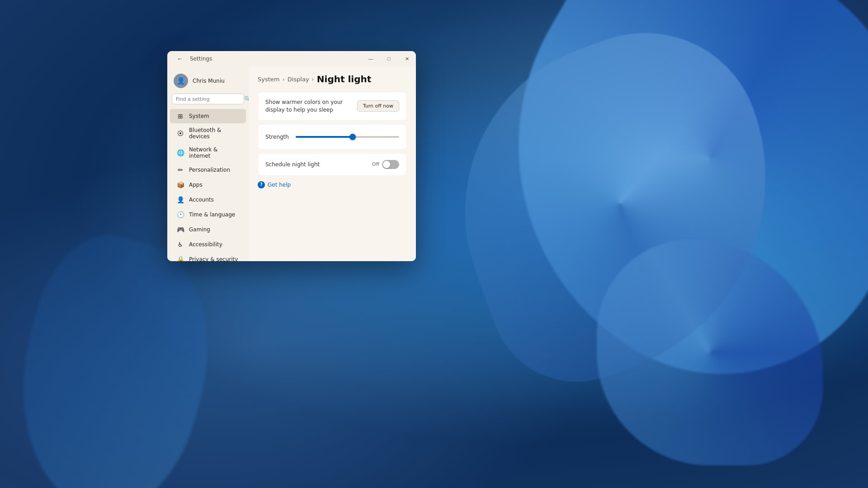  Describe the element at coordinates (208, 170) in the screenshot. I see `sidebar-item-personalization: ✏️ Personalization` at that location.